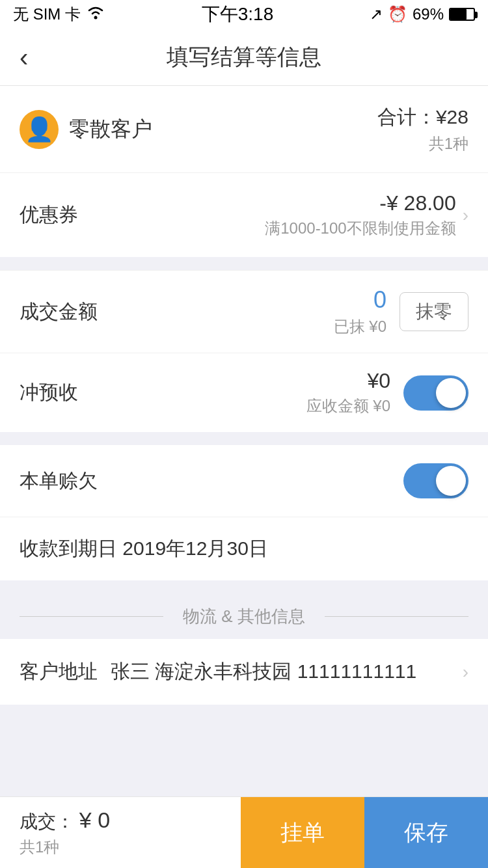 The width and height of the screenshot is (488, 868). I want to click on coupon-right: -¥ 28.00 满1000-100不限制使用金额 ›, so click(367, 215).